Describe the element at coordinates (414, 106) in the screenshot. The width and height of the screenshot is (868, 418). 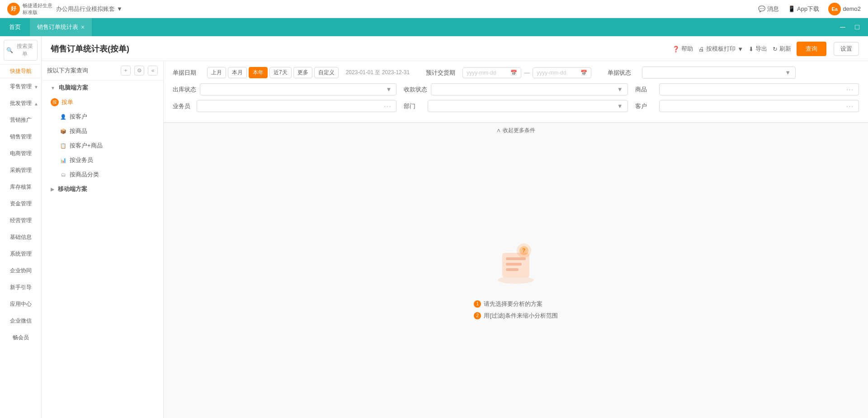
I see `dept-label: 部门` at that location.